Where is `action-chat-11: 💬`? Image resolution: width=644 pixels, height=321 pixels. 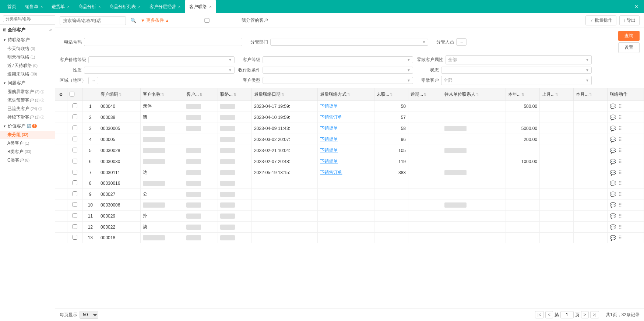
action-chat-11: 💬 is located at coordinates (613, 227).